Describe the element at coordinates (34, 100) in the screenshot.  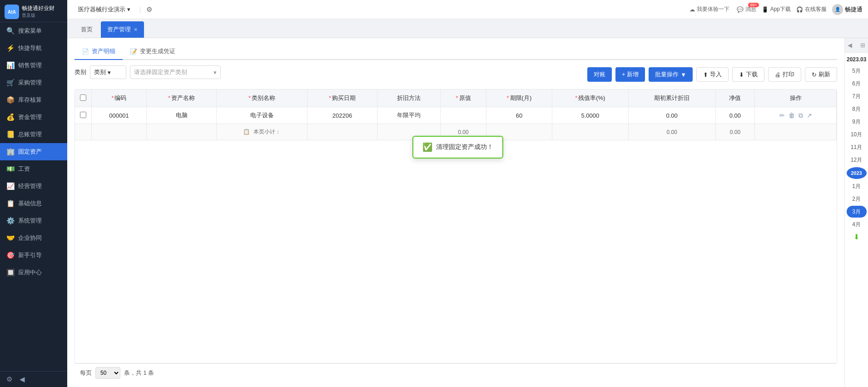
I see `sidebar-item-inventory: 📦 库存核算` at that location.